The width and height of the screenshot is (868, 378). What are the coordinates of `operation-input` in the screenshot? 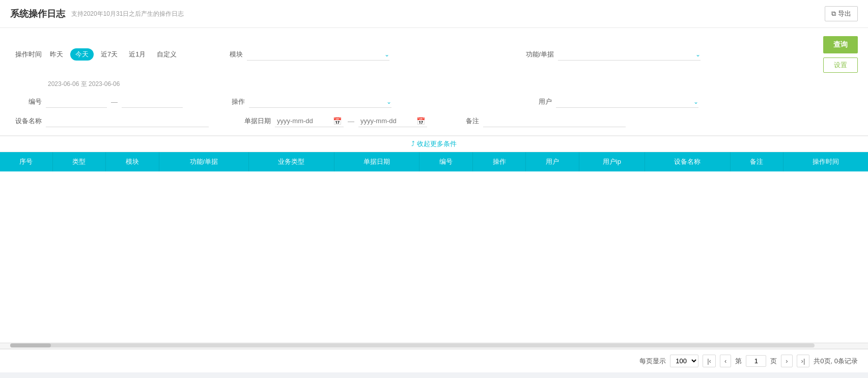 It's located at (317, 102).